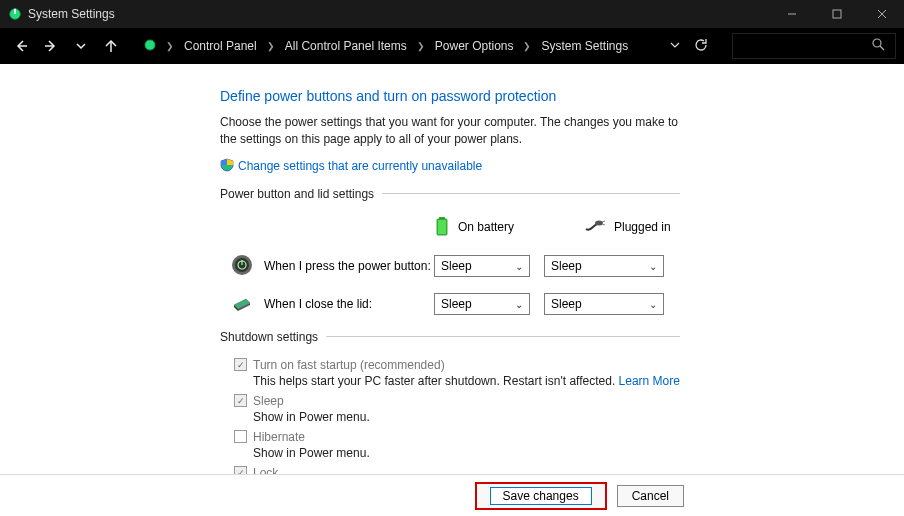 Image resolution: width=904 pixels, height=516 pixels. I want to click on close-lid-row: When I close the lid: Sleep⌄ Sleep⌄, so click(562, 304).